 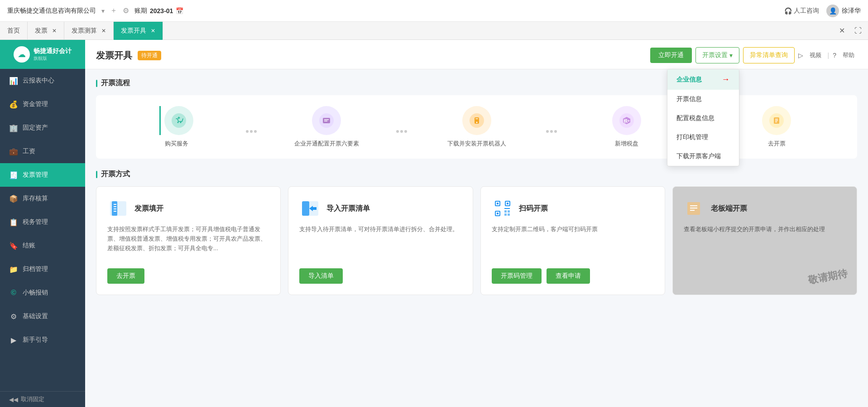 I want to click on top-bar: 重庆畅捷交通信息咨询有限公司 ▾ ＋ ⚙ 账期 2023-01 📅 🎧 人工咨询…, so click(x=434, y=11).